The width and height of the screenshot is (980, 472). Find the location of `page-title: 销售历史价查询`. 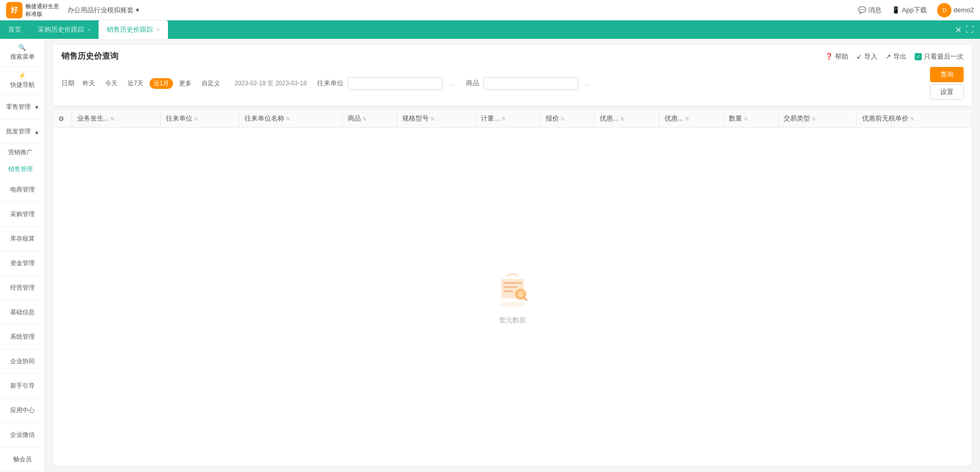

page-title: 销售历史价查询 is located at coordinates (90, 56).